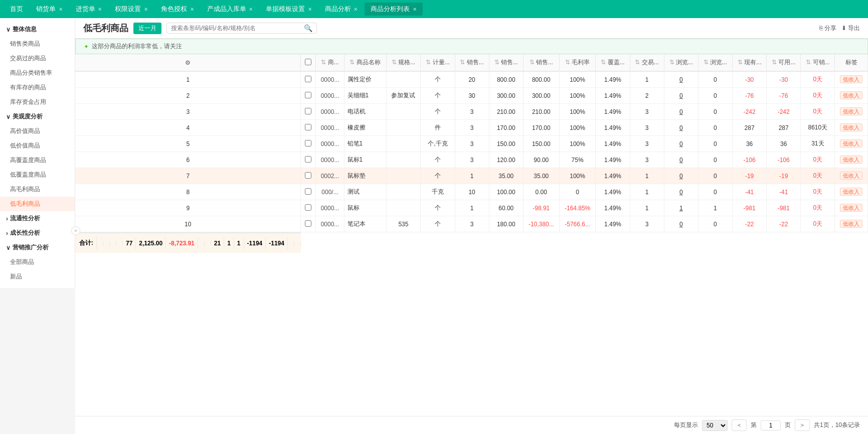  Describe the element at coordinates (308, 62) in the screenshot. I see `select-all-checkbox` at that location.